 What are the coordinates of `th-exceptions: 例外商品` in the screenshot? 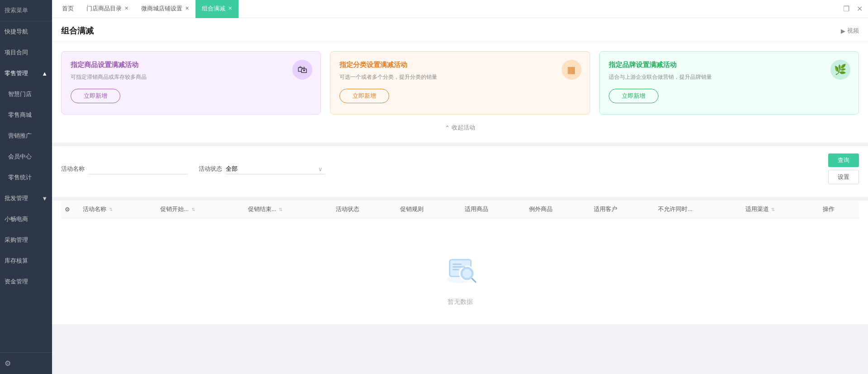 It's located at (558, 209).